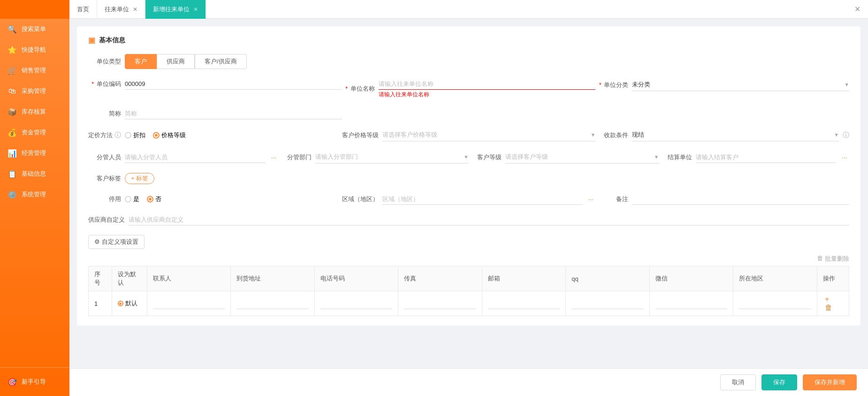 The width and height of the screenshot is (868, 396). What do you see at coordinates (34, 50) in the screenshot?
I see `sidebar-item-label: 快捷导航` at bounding box center [34, 50].